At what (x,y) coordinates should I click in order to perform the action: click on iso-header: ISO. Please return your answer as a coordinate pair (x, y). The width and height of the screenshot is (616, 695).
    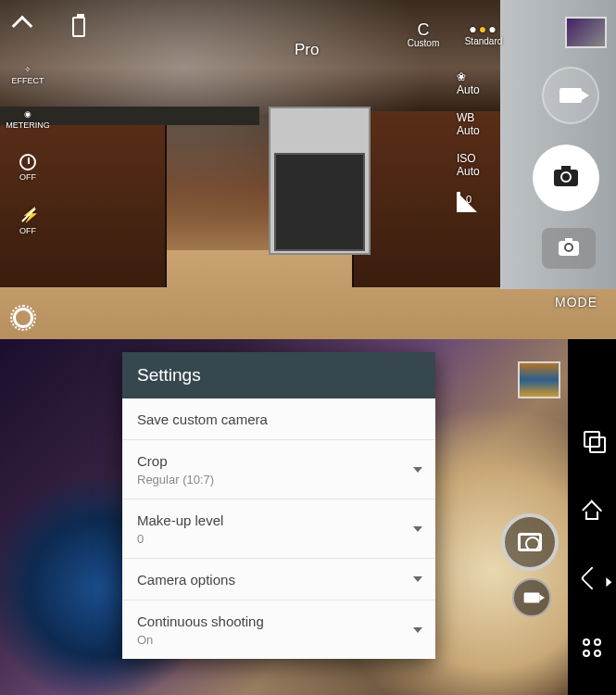
    Looking at the image, I should click on (480, 158).